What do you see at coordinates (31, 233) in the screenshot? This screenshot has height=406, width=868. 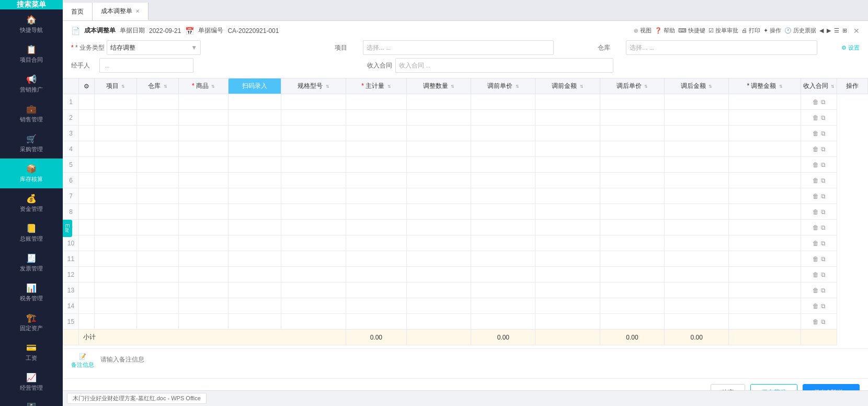 I see `sidebar-item-ledger: 📒总账管理` at bounding box center [31, 233].